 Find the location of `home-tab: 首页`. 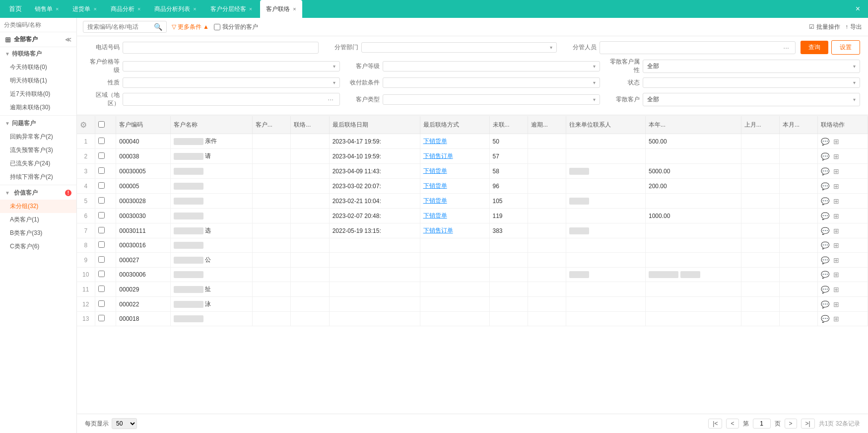

home-tab: 首页 is located at coordinates (15, 9).